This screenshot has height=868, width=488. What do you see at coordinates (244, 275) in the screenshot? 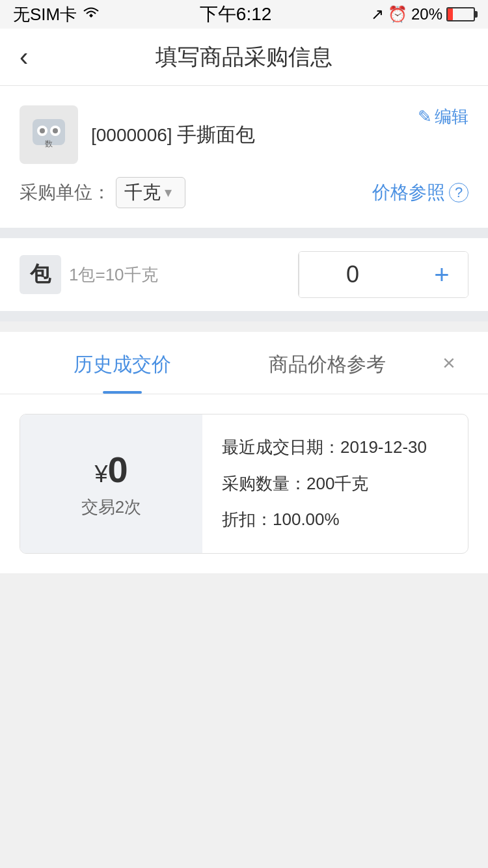
I see `quantity-row: 包 1包=10千克 +` at bounding box center [244, 275].